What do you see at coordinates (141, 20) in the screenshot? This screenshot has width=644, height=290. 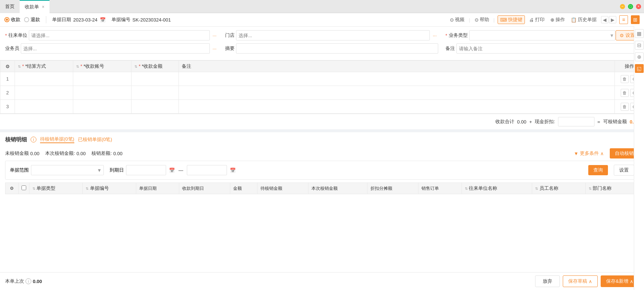 I see `bill-no-field: 单据编号 SK-20230324-001` at bounding box center [141, 20].